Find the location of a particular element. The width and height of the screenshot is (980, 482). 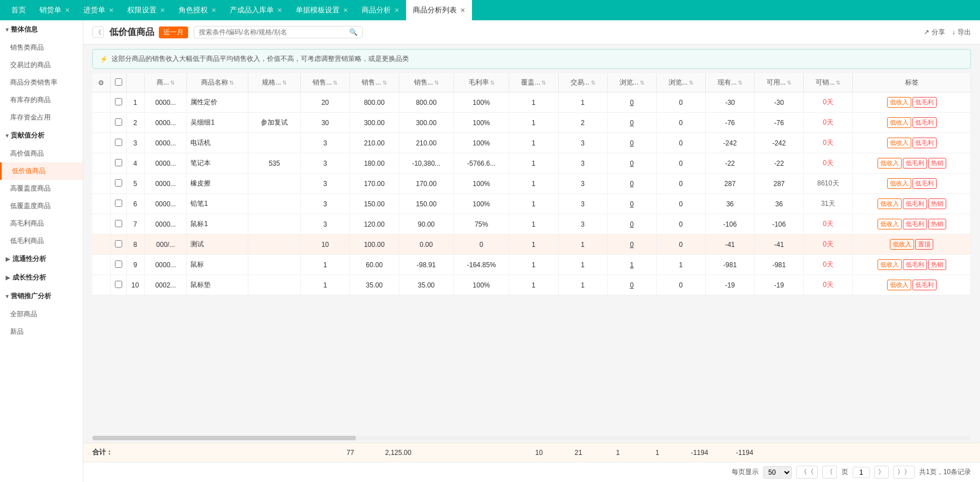

nav-template-settings: 单据模板设置 ✕ is located at coordinates (322, 10).